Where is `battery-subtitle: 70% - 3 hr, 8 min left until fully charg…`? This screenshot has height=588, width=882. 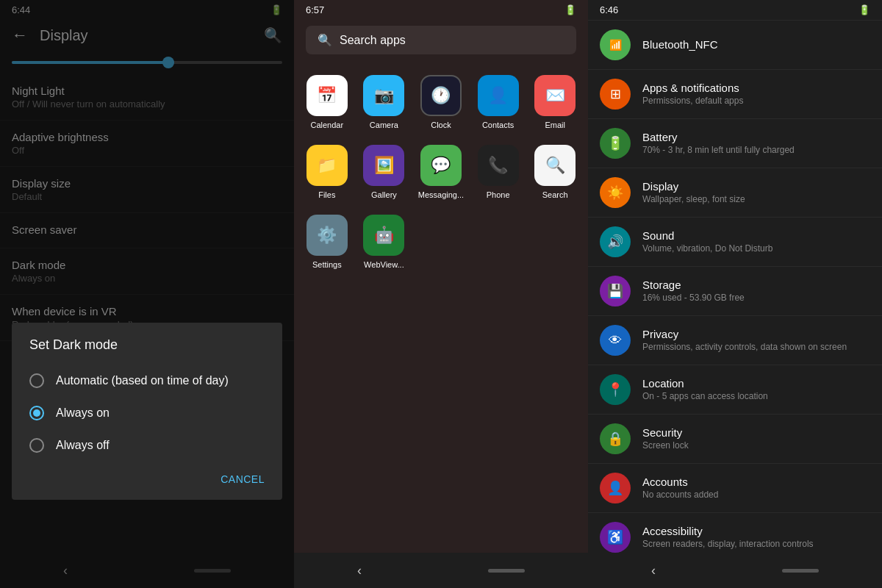 battery-subtitle: 70% - 3 hr, 8 min left until fully charg… is located at coordinates (756, 151).